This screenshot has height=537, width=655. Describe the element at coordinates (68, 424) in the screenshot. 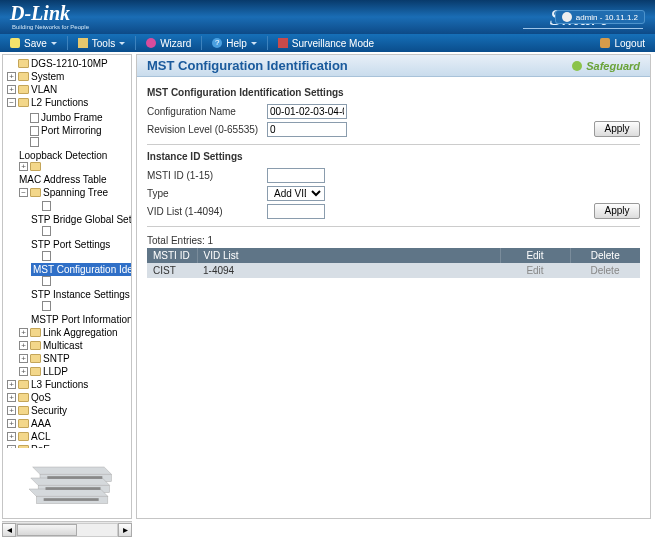

I see `tree-aaa: +AAA` at that location.